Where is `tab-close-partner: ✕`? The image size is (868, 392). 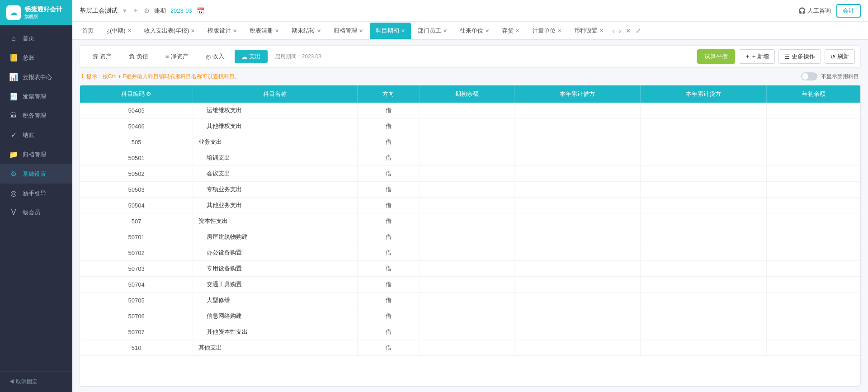 tab-close-partner: ✕ is located at coordinates (487, 31).